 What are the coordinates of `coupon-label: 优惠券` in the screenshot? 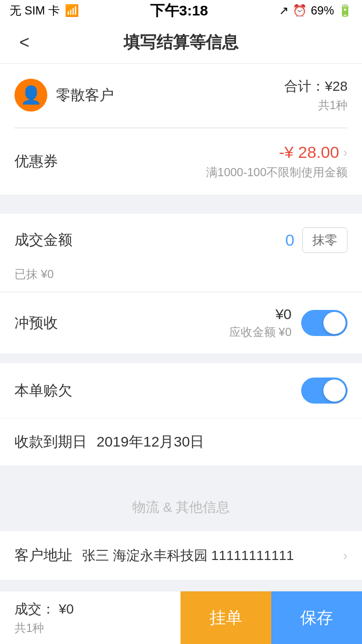 It's located at (36, 161).